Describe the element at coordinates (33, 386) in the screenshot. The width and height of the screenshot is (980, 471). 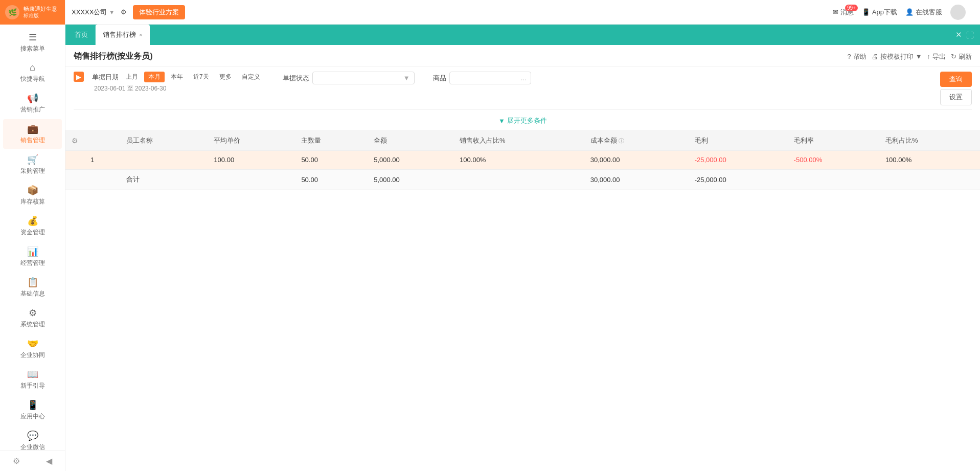
I see `sidebar-item-label: 新手引导` at that location.